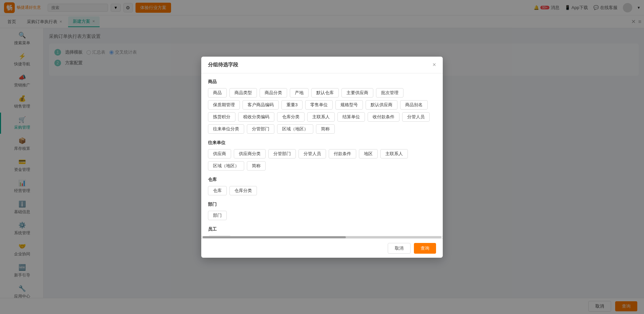 This screenshot has width=644, height=314. Describe the element at coordinates (322, 111) in the screenshot. I see `field-tags-商品: 商品商品类型商品分类产地默认仓库主要供应商批次管理保质期管理客户商品编码重量3零…` at that location.